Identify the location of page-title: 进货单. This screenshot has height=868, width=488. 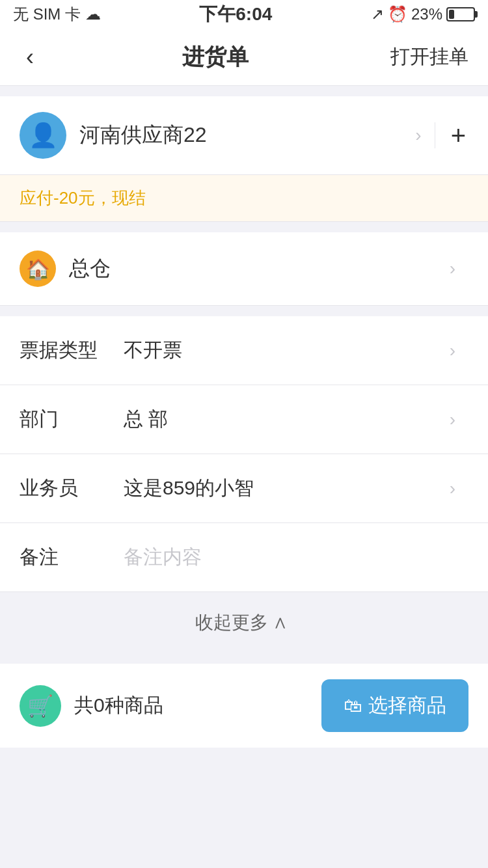
(215, 57).